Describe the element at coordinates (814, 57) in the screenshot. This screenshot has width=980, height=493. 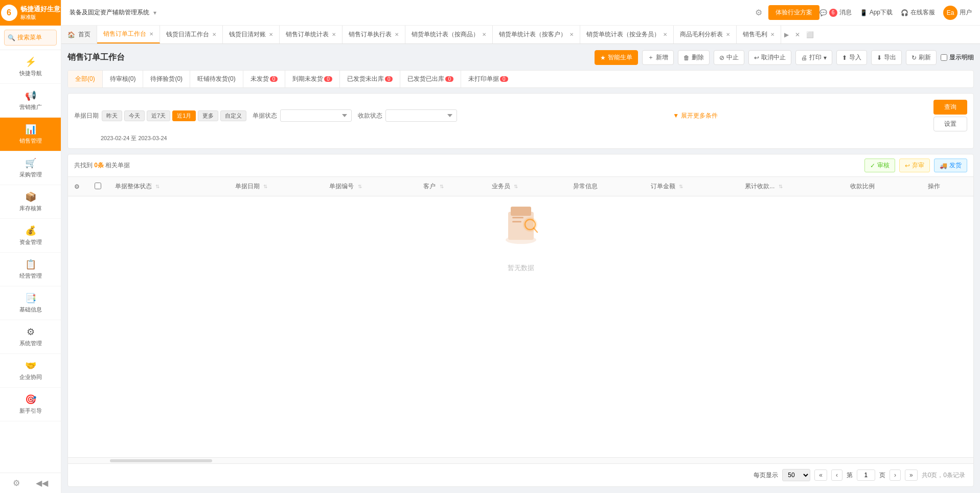
I see `print-button: 🖨 打印 ▾` at that location.